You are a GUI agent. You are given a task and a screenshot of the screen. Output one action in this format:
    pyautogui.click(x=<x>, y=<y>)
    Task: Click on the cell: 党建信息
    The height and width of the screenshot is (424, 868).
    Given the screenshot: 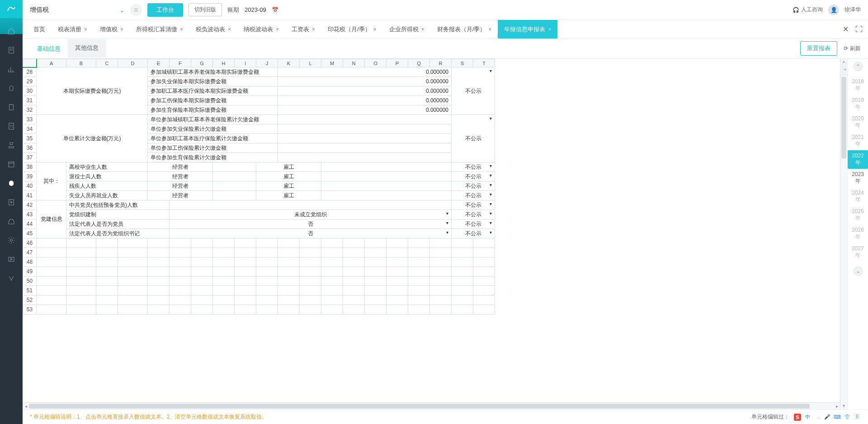 What is the action you would take?
    pyautogui.click(x=52, y=219)
    